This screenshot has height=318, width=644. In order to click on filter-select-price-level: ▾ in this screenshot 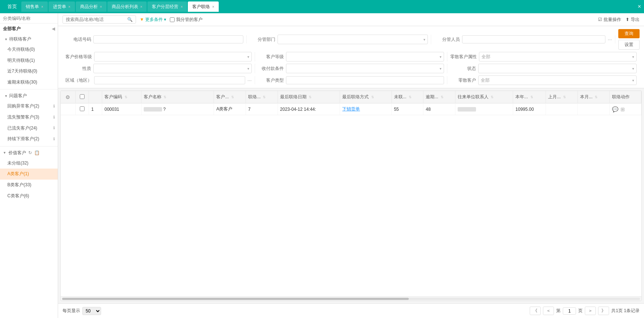, I will do `click(173, 57)`.